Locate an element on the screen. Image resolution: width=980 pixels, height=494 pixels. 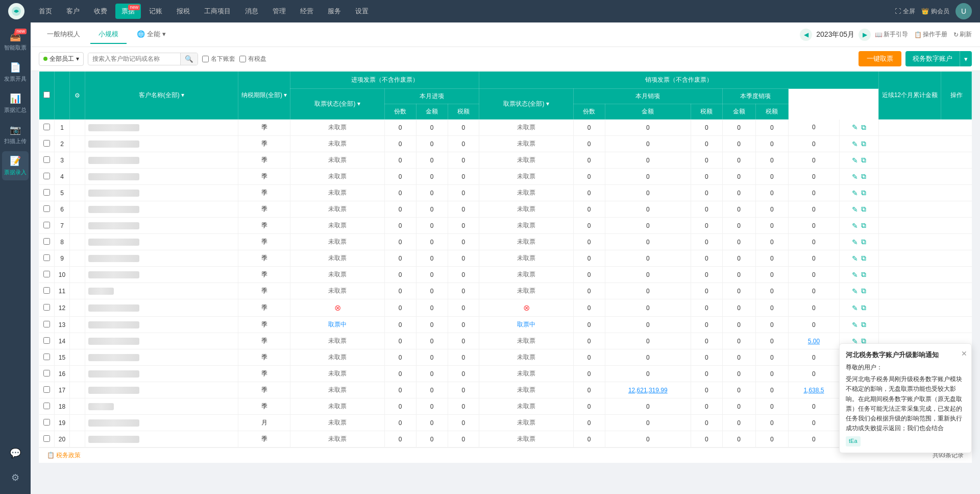
sidebar-item-invoice-create: 📄 发票开具 is located at coordinates (15, 73).